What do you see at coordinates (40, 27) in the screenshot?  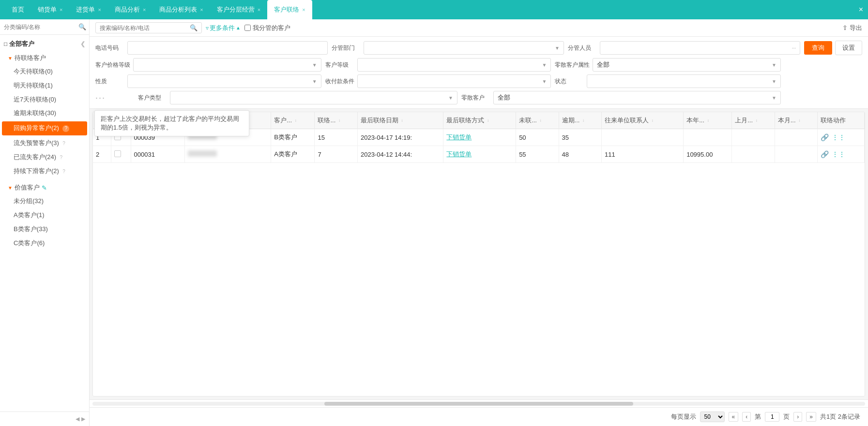 I see `sidebar-search-input` at bounding box center [40, 27].